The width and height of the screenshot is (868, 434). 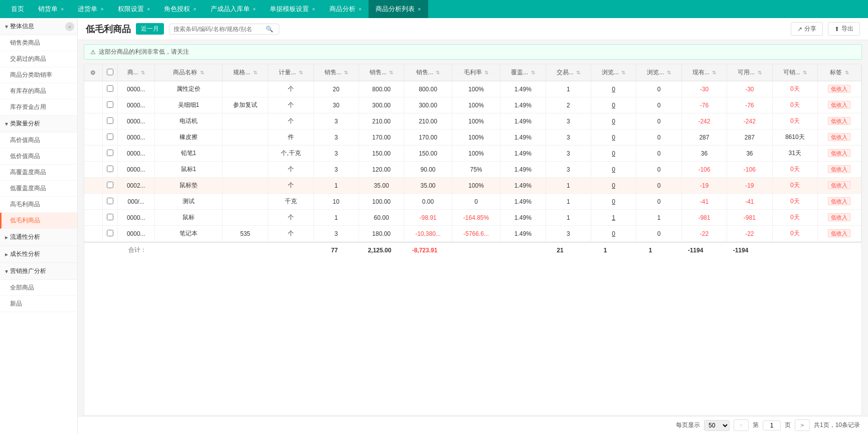 I want to click on col-gross-margin: 毛利率 ⇅, so click(x=476, y=73).